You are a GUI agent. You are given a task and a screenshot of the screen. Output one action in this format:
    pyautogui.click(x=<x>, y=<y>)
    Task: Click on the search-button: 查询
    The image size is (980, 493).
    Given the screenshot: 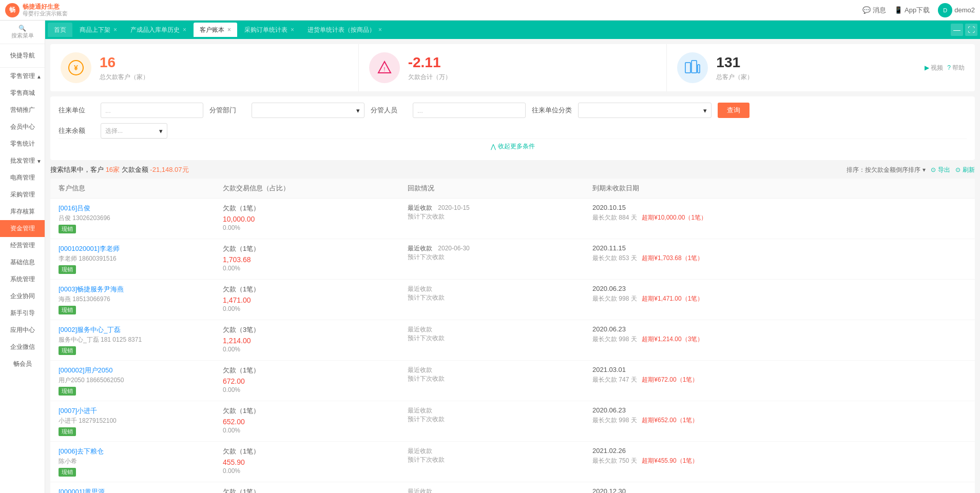 What is the action you would take?
    pyautogui.click(x=734, y=110)
    